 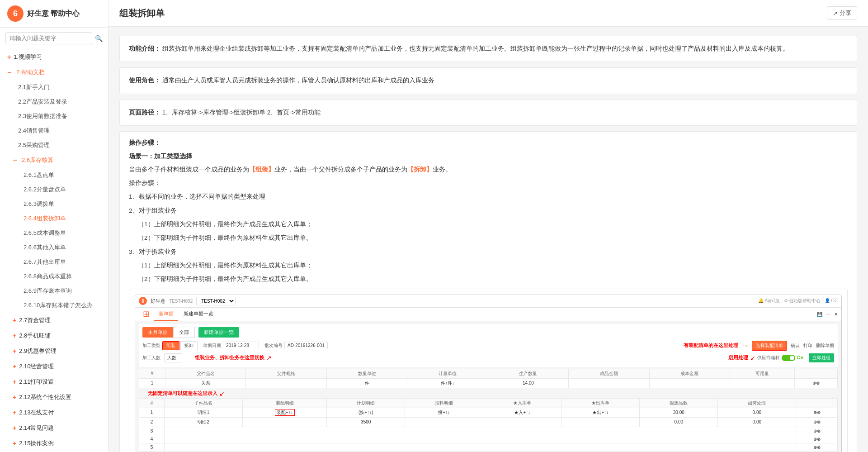 I want to click on sub-cell-no-1: 1, so click(x=152, y=413).